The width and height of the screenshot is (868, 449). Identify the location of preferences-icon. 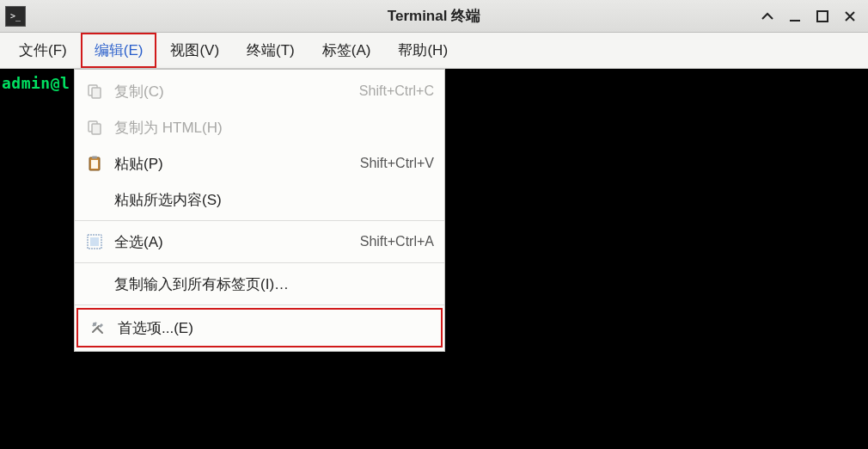
(98, 328).